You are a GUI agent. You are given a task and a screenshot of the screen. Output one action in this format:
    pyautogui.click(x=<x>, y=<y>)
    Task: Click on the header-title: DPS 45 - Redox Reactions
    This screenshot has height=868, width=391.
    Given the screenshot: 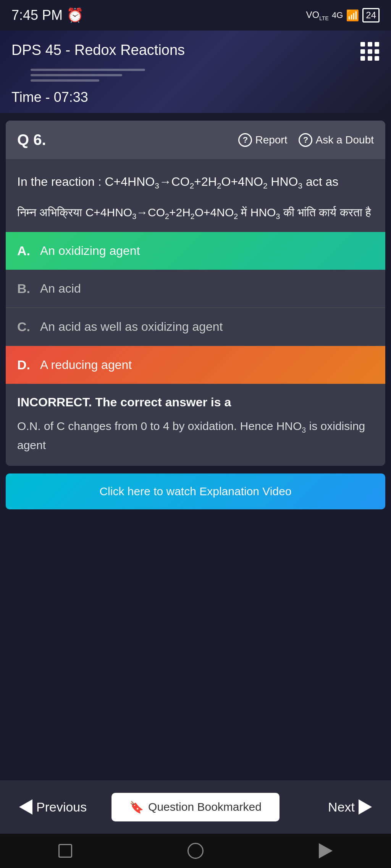 What is the action you would take?
    pyautogui.click(x=98, y=50)
    